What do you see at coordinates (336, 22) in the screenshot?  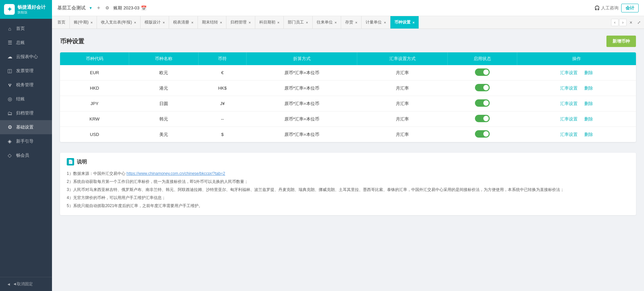 I see `tab-partner-close: ×` at bounding box center [336, 22].